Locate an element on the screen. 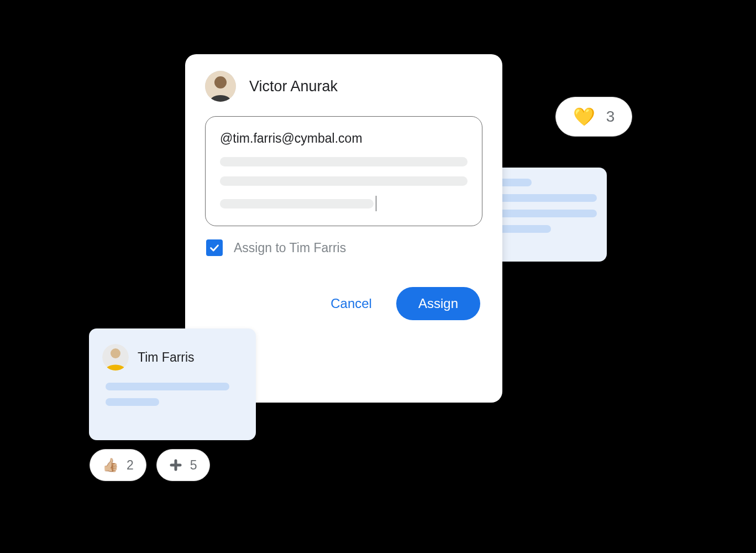 The height and width of the screenshot is (553, 756). reply-card: Tim Farris is located at coordinates (172, 384).